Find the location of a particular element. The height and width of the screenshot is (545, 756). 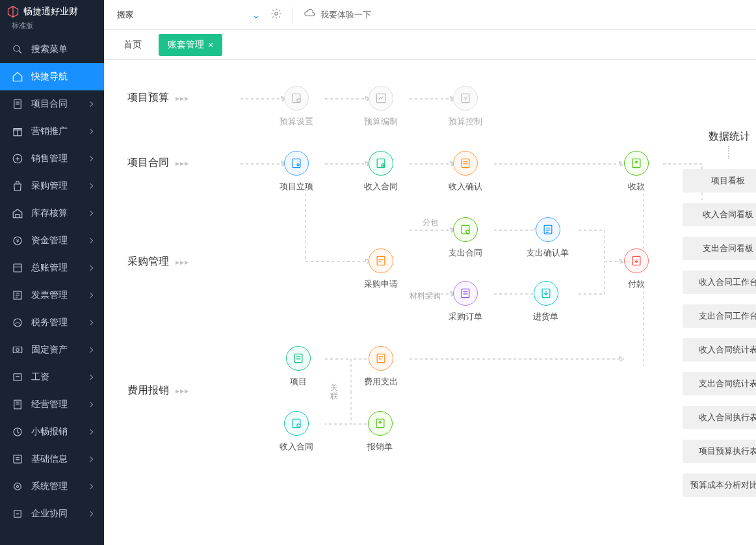

node-goods-in: 进货单 is located at coordinates (546, 302).